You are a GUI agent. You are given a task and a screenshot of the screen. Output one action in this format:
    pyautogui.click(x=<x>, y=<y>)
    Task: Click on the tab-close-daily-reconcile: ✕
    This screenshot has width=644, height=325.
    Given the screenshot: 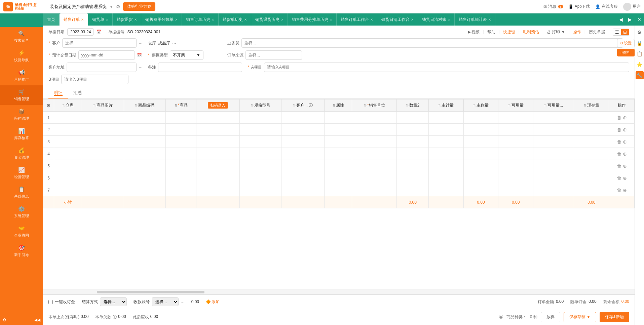 What is the action you would take?
    pyautogui.click(x=449, y=19)
    